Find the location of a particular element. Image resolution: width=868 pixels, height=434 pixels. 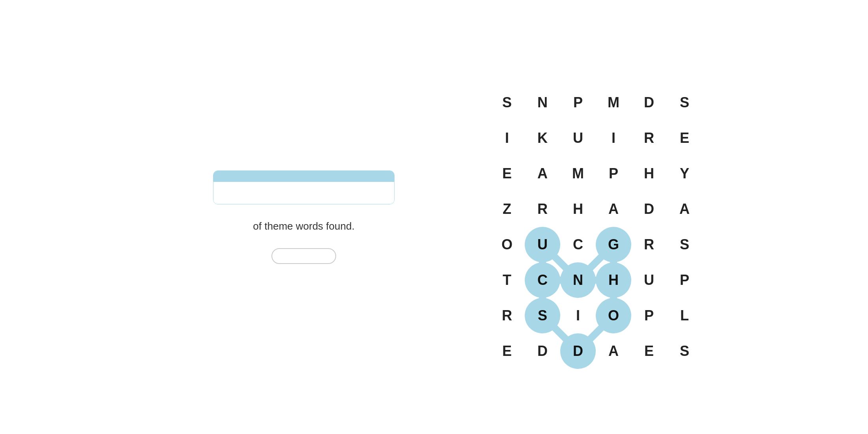

theme-box is located at coordinates (304, 187).